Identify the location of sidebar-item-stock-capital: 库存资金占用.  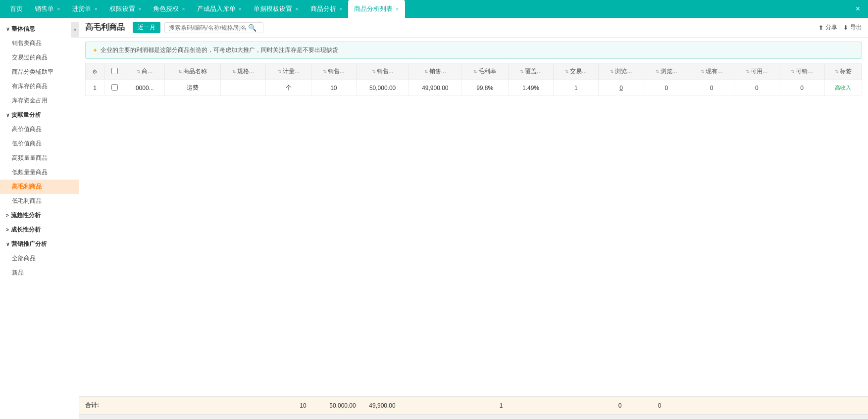
(40, 101).